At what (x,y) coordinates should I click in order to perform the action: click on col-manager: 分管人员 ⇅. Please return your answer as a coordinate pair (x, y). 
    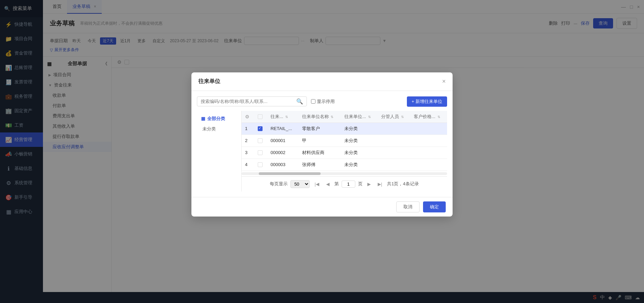
    Looking at the image, I should click on (394, 117).